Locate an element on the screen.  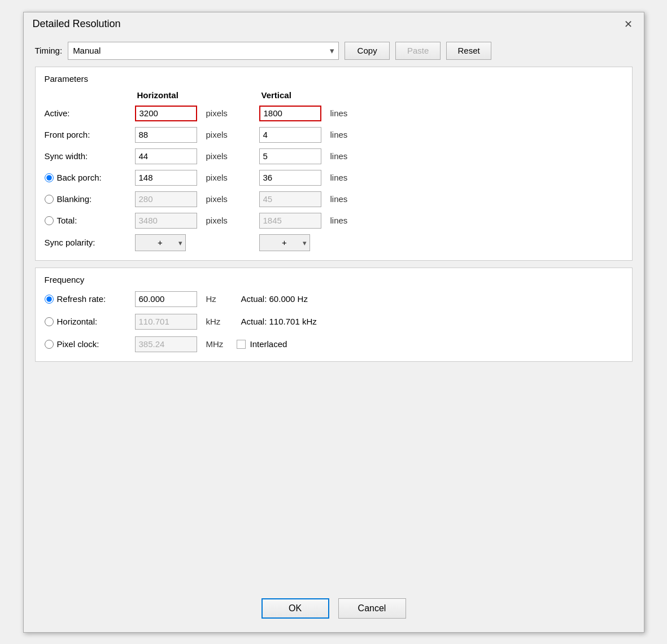
pixel-clock-radio is located at coordinates (49, 344).